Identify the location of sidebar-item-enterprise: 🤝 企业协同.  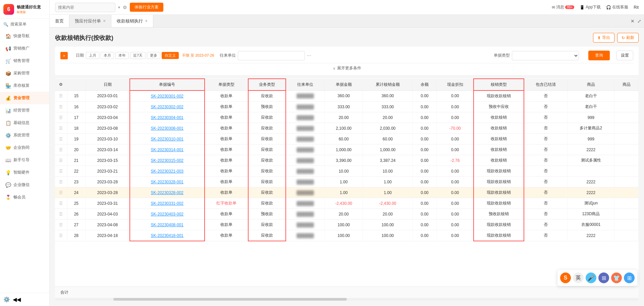
(25, 147).